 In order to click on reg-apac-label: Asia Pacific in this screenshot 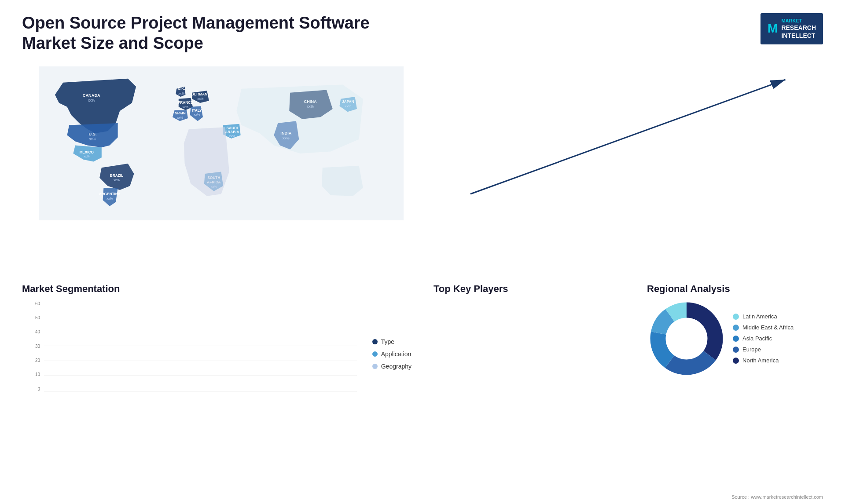, I will do `click(757, 339)`.